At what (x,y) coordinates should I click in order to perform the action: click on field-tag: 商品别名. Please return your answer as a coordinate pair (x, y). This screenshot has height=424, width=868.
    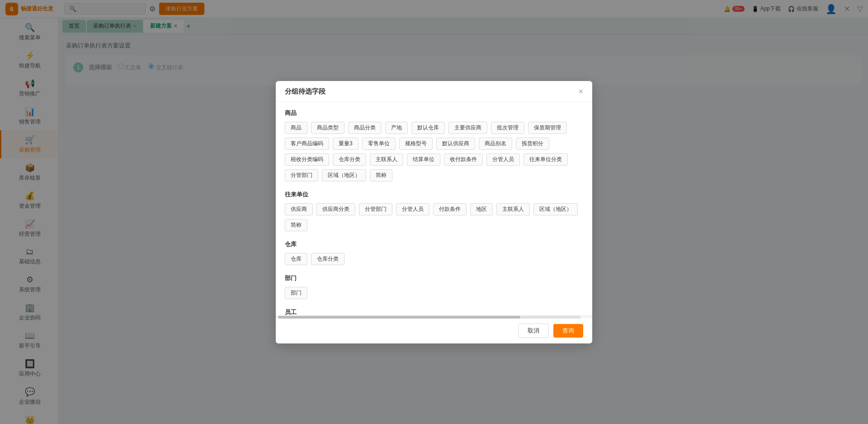
    Looking at the image, I should click on (495, 144).